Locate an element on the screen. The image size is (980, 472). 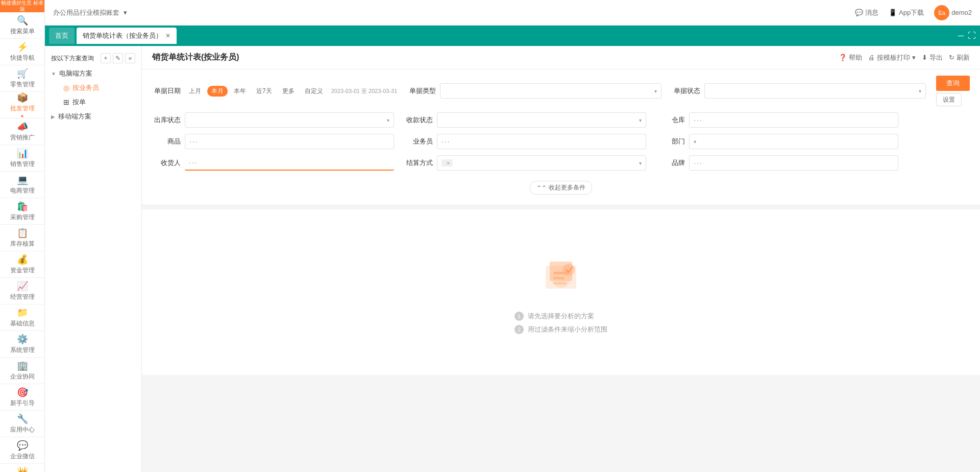
tab-report: 销货单统计表（按业务员） ✕ is located at coordinates (127, 36).